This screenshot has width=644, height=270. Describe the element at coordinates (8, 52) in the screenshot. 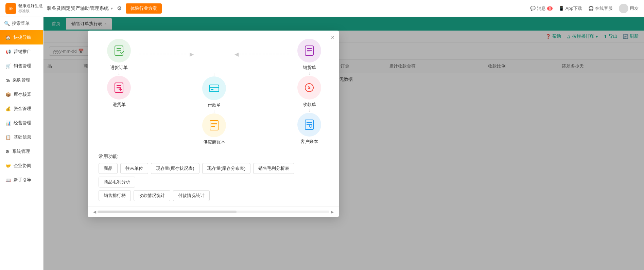

I see `marketing-icon: 📢` at that location.